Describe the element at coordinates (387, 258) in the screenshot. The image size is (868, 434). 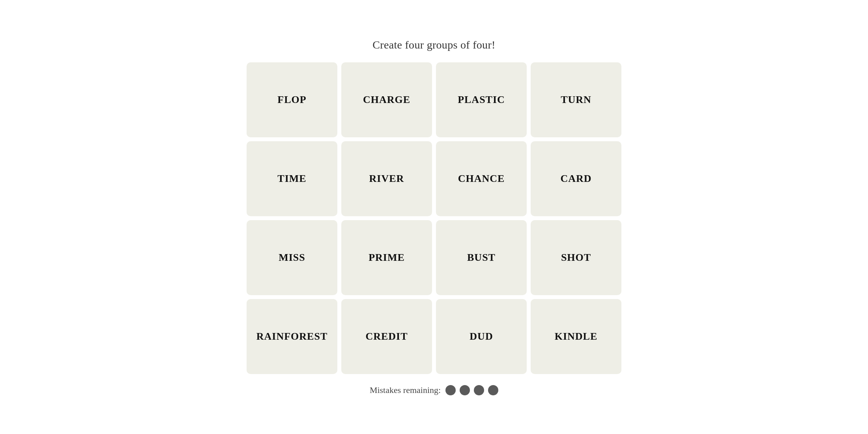
I see `tile-label: PRIME` at that location.